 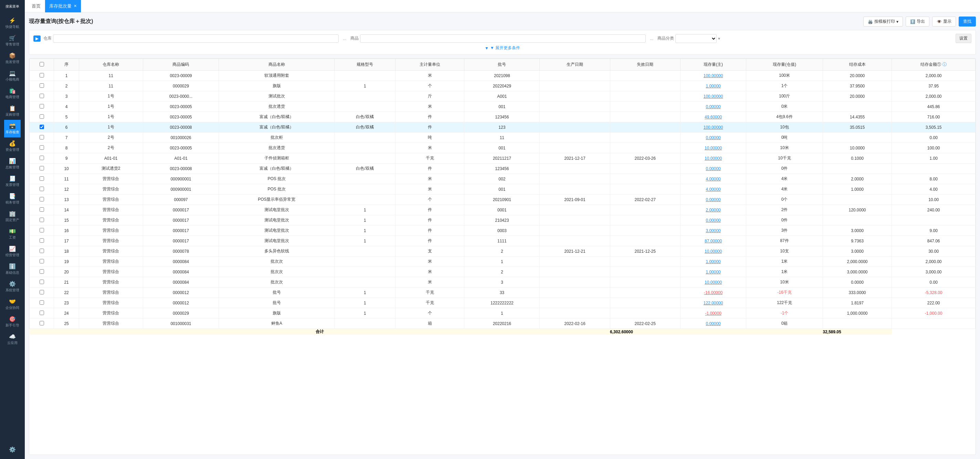 What do you see at coordinates (503, 220) in the screenshot?
I see `table-row: 15 营营综合 0000017 测试电堂批次 1 件 210423 0.0000…` at bounding box center [503, 220].